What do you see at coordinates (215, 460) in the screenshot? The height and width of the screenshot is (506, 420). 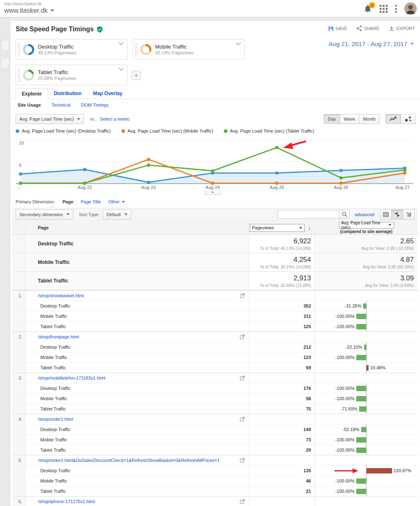 I see `table-row: 5./shop/order2.html&DoSalesDiscountCheck…` at bounding box center [215, 460].